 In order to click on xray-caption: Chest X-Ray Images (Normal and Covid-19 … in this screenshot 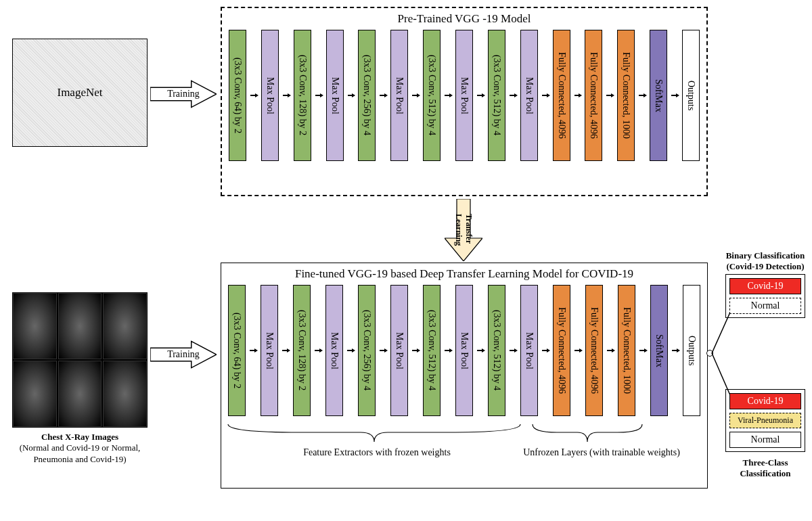, I will do `click(80, 448)`.